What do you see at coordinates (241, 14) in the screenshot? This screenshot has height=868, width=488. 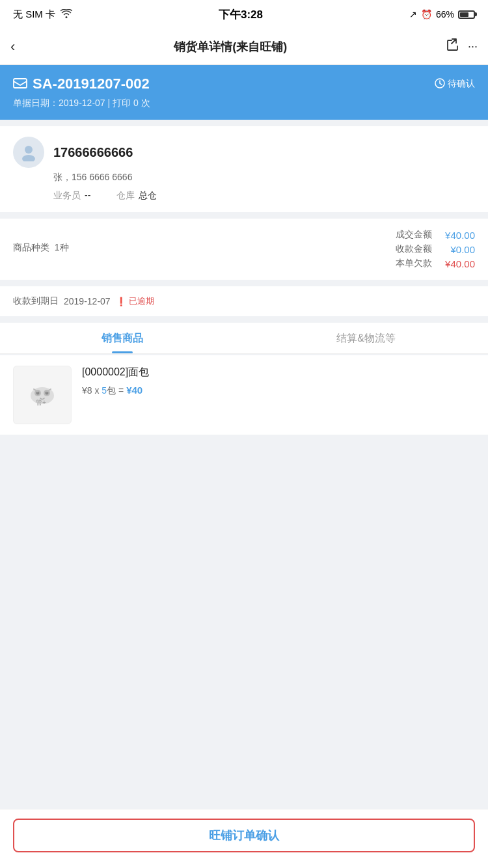 I see `status-time: 下午3:28` at bounding box center [241, 14].